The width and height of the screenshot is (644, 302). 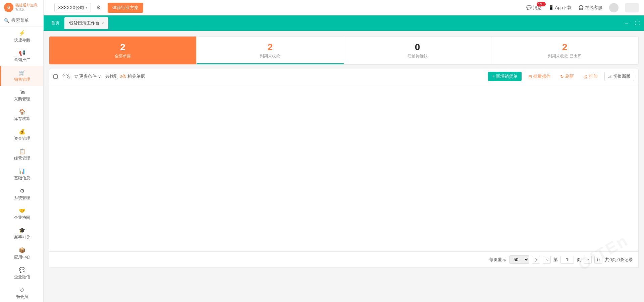 I want to click on nav-tabs-actions: ─ ⛶, so click(x=632, y=23).